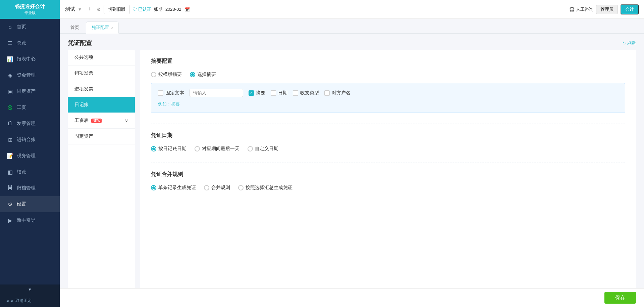 The width and height of the screenshot is (644, 307). I want to click on radio-journal-date-label: 按日记账日期, so click(172, 149).